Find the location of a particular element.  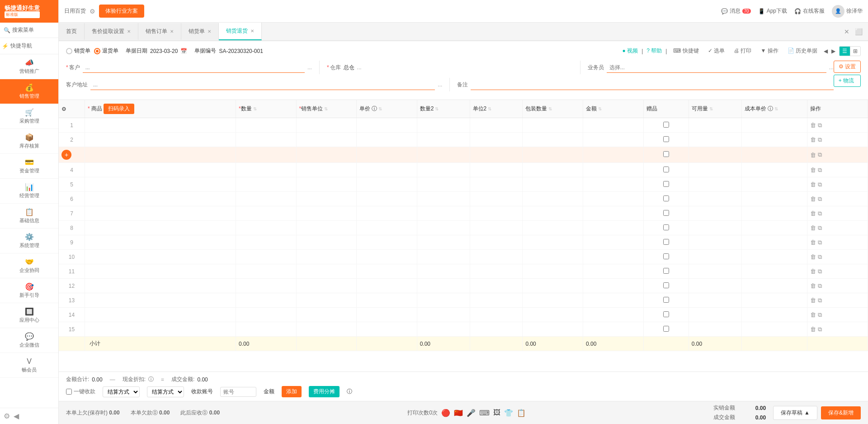

view-table: ☰ is located at coordinates (845, 51).